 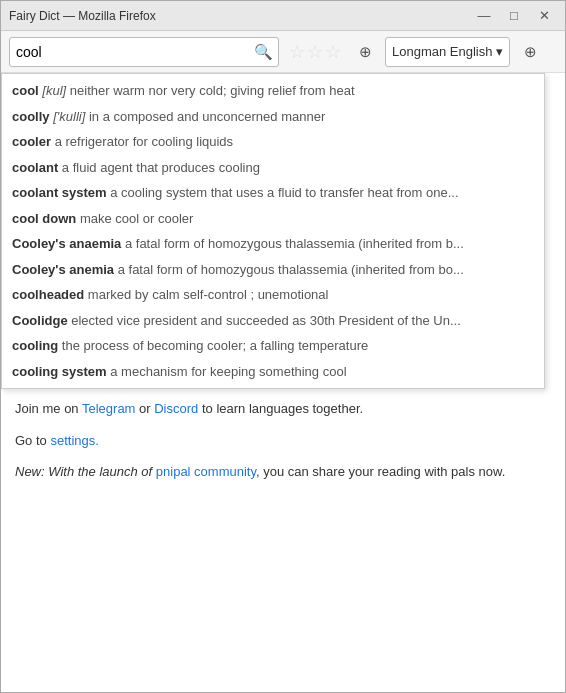 What do you see at coordinates (176, 408) in the screenshot?
I see `discord-link: Discord` at bounding box center [176, 408].